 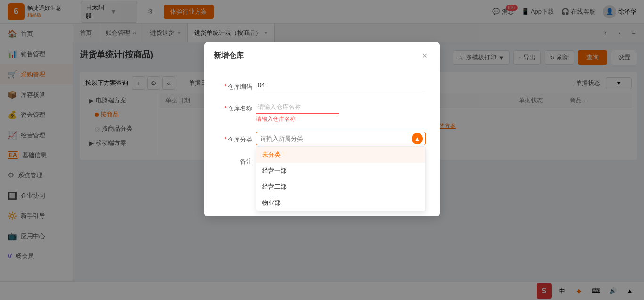 What do you see at coordinates (425, 56) in the screenshot?
I see `modal-close-button: ×` at bounding box center [425, 56].